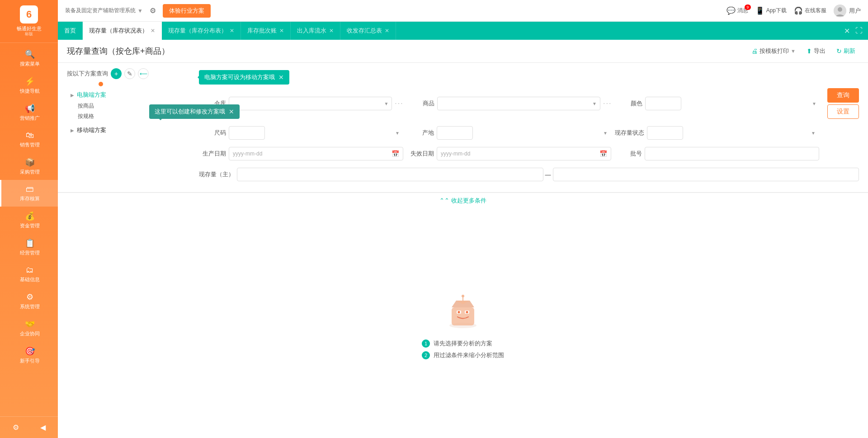 This screenshot has width=868, height=438. I want to click on sidebar-item-base-info: 🗂 基础信息, so click(29, 274).